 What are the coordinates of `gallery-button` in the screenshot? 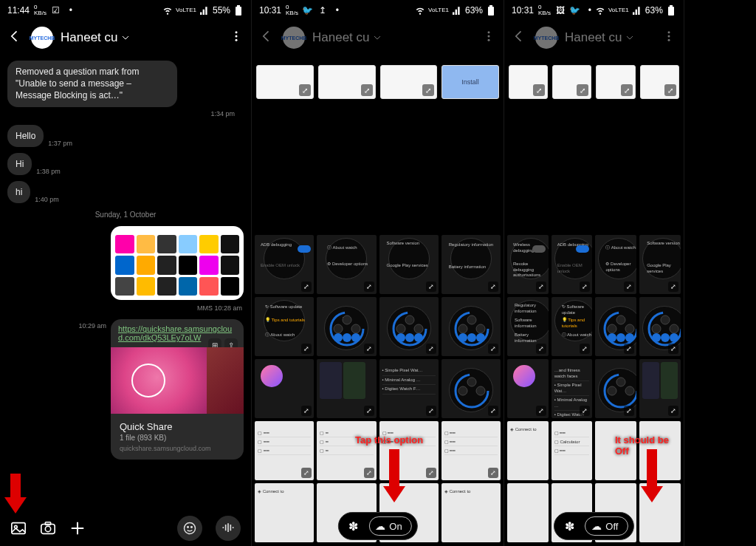 It's located at (18, 528).